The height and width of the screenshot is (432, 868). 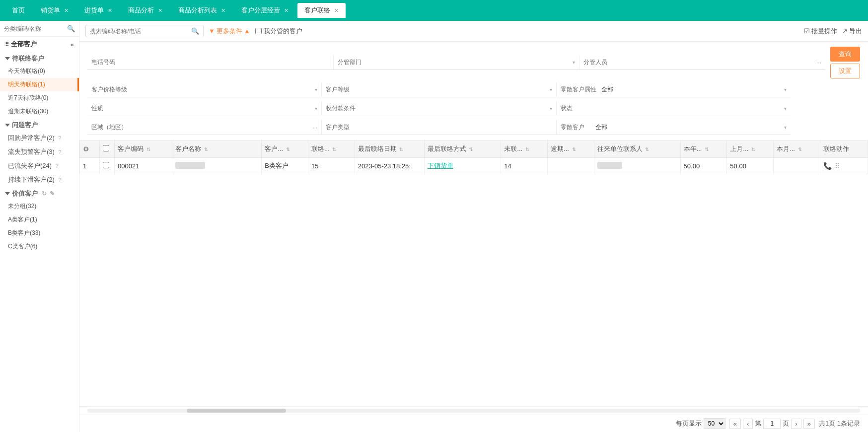 I want to click on help-icon-0: ?, so click(x=60, y=138).